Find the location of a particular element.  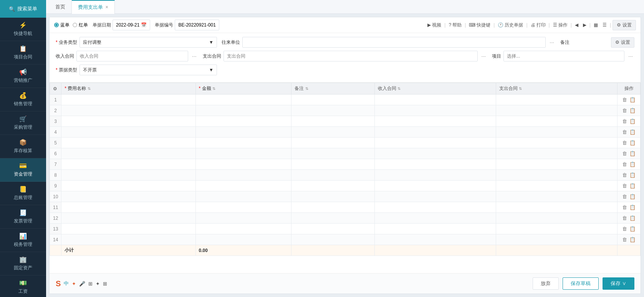

delete-row-icon-9: 🗑 is located at coordinates (624, 186).